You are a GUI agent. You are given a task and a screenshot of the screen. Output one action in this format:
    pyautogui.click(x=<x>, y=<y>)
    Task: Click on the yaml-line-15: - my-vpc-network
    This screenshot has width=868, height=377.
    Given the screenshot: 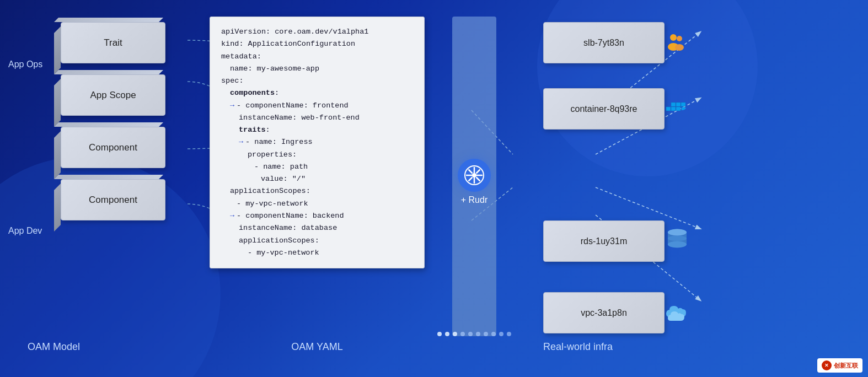 What is the action you would take?
    pyautogui.click(x=317, y=204)
    